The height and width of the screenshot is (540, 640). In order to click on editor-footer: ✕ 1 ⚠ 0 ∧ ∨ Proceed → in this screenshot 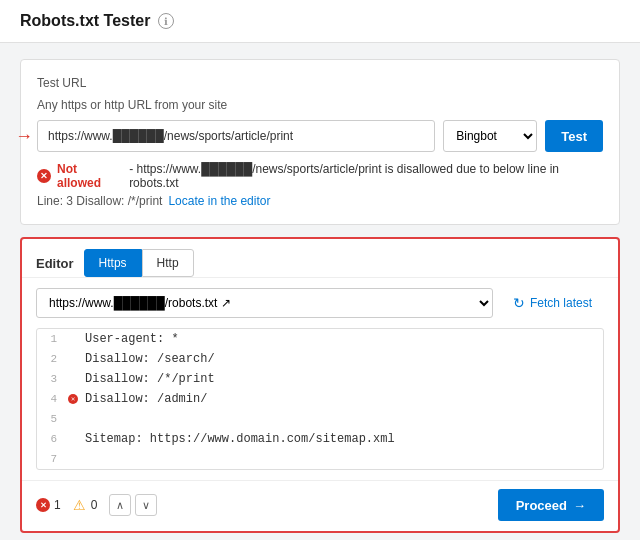, I will do `click(320, 506)`.